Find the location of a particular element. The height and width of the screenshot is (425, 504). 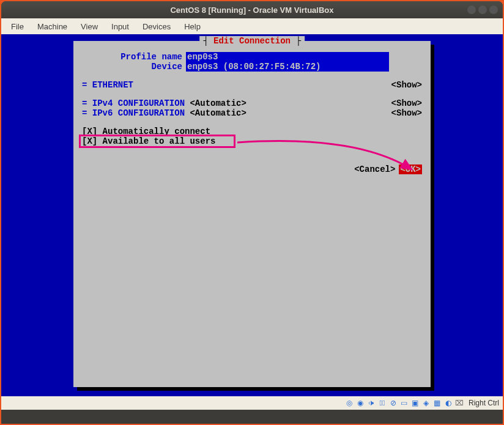

menu-input: Input is located at coordinates (120, 27).